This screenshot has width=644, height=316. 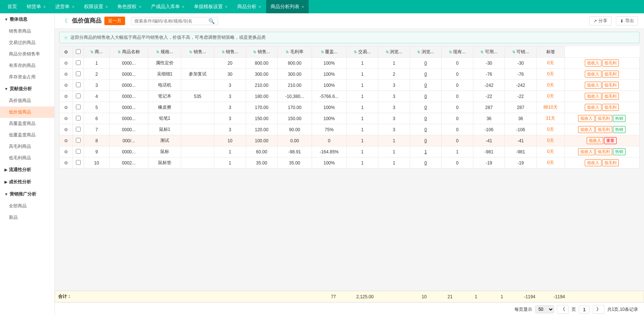 What do you see at coordinates (329, 52) in the screenshot?
I see `coverage-column-header: ⇅ 覆盖...` at bounding box center [329, 52].